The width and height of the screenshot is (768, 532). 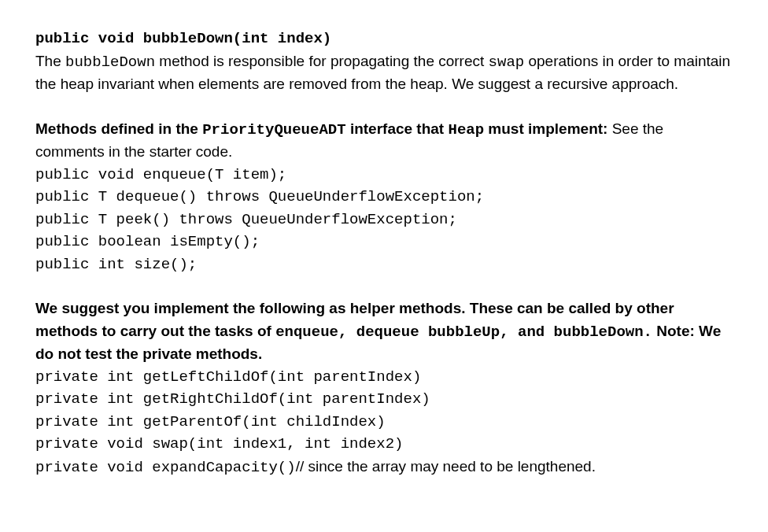 What do you see at coordinates (464, 332) in the screenshot?
I see `code-inline-bold: enqueue, dequeue bubbleUp, and bubbleDow…` at bounding box center [464, 332].